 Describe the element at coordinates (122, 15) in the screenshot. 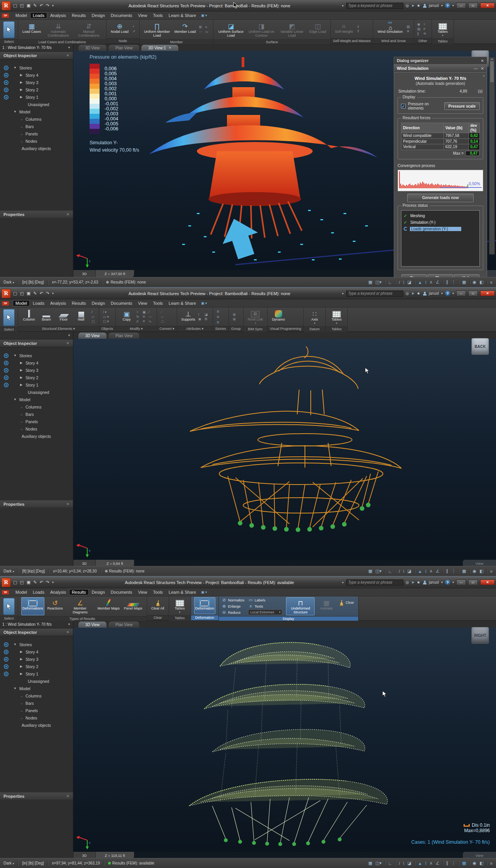

I see `tab-documents: Documents` at that location.